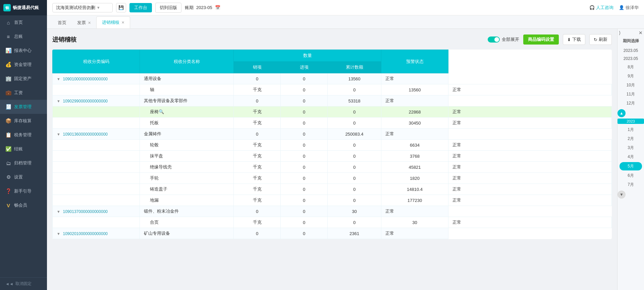 This screenshot has width=644, height=290. What do you see at coordinates (631, 185) in the screenshot?
I see `month-7: 7月` at bounding box center [631, 185].